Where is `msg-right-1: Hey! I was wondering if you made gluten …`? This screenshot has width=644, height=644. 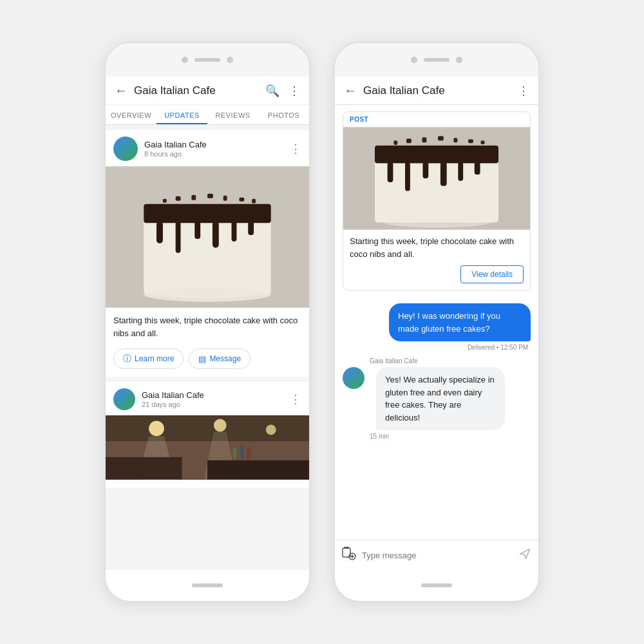
msg-right-1: Hey! I was wondering if you made gluten … is located at coordinates (437, 322).